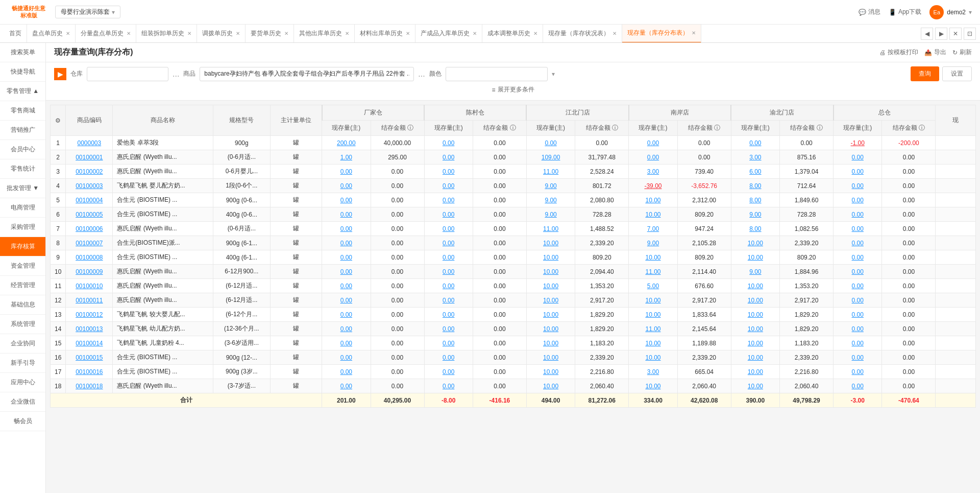  What do you see at coordinates (22, 305) in the screenshot?
I see `sidebar-item-basic: 基础信息` at bounding box center [22, 305].